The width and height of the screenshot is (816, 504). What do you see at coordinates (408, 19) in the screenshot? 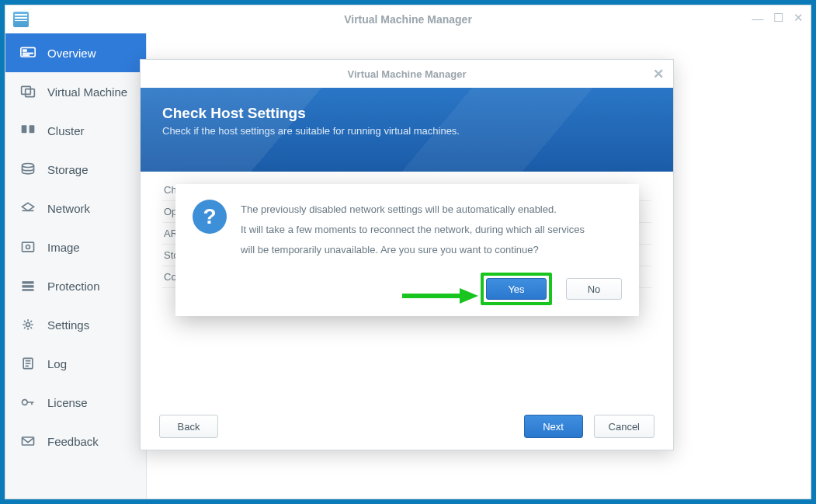
I see `main-titlebar: Virtual Machine Manager — ☐ ✕` at bounding box center [408, 19].